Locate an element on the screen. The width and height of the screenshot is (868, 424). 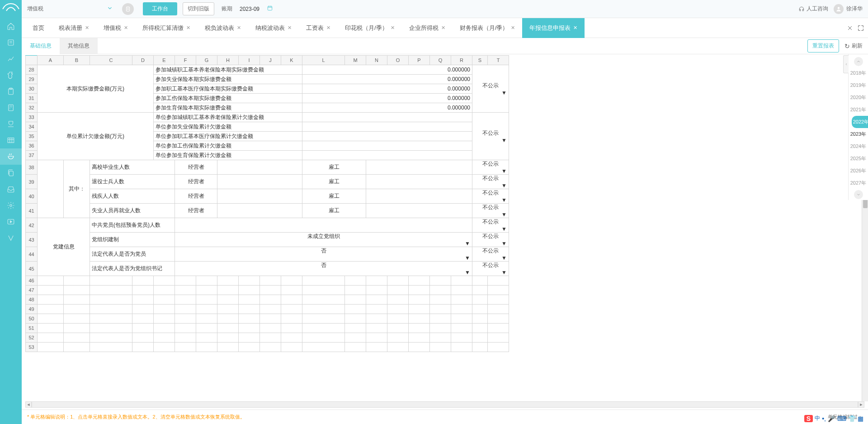
row-number: 37 is located at coordinates (32, 156).